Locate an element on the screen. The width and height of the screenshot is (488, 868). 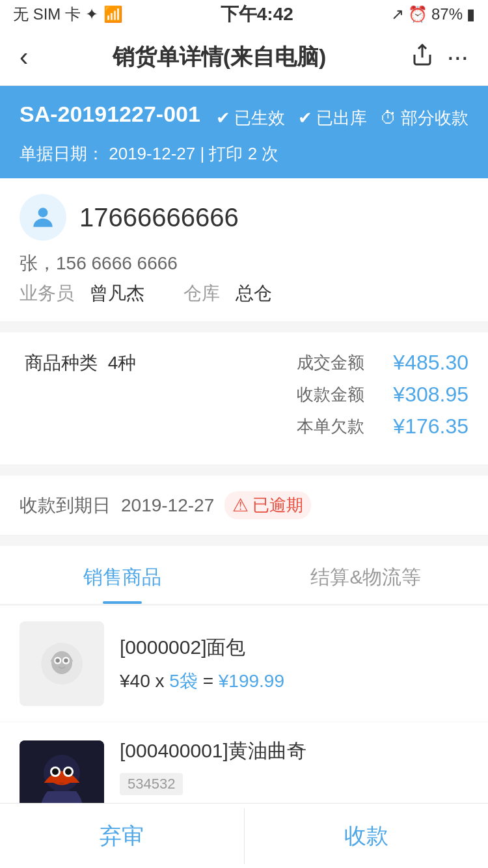
print-label: | 打印 is located at coordinates (221, 154).